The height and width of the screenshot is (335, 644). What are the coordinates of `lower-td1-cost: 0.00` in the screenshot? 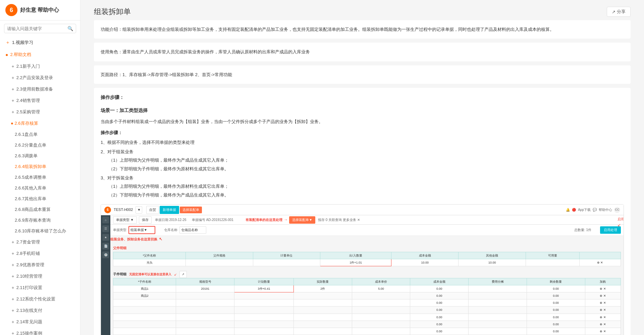 It's located at (439, 288).